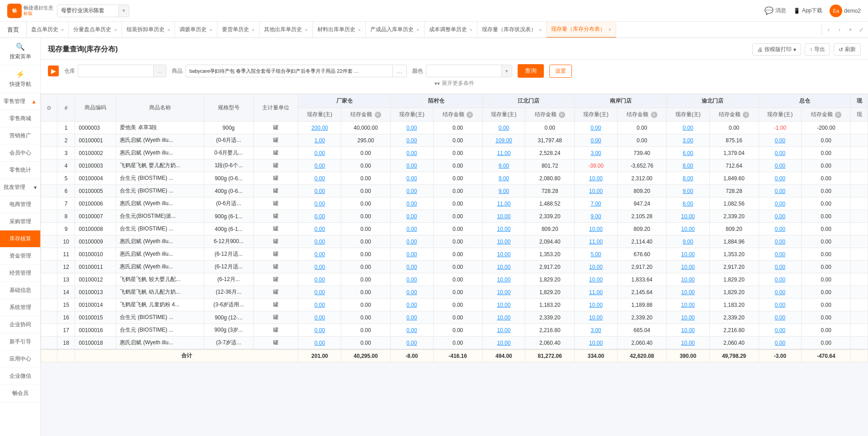  I want to click on row-yubei-curr-15: 10.00, so click(688, 318).